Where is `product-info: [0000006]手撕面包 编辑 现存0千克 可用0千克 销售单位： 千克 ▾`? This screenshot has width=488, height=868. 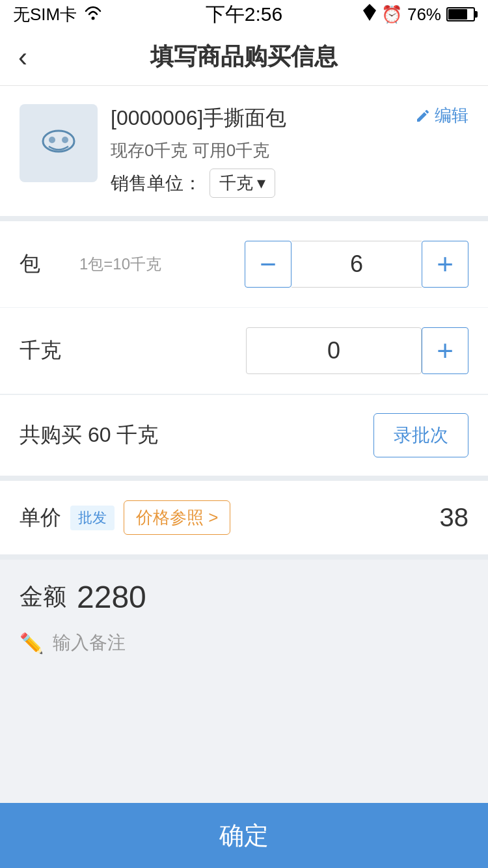 product-info: [0000006]手撕面包 编辑 现存0千克 可用0千克 销售单位： 千克 ▾ is located at coordinates (290, 151).